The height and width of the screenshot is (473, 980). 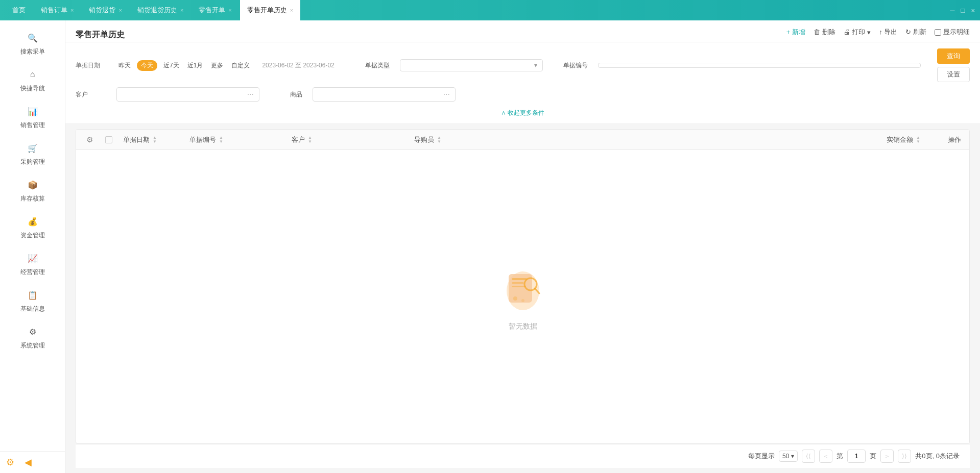 I want to click on type-filter-label: 单据类型, so click(x=377, y=65).